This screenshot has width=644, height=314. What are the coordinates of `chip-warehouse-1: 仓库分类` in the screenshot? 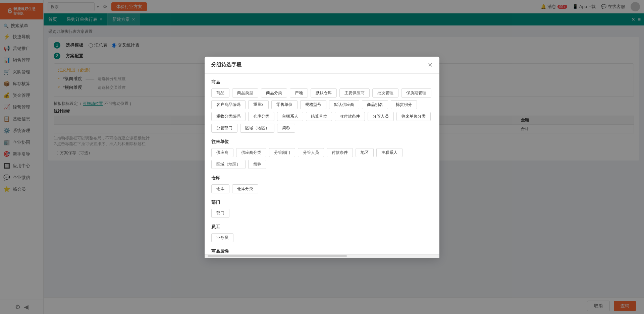 It's located at (245, 189).